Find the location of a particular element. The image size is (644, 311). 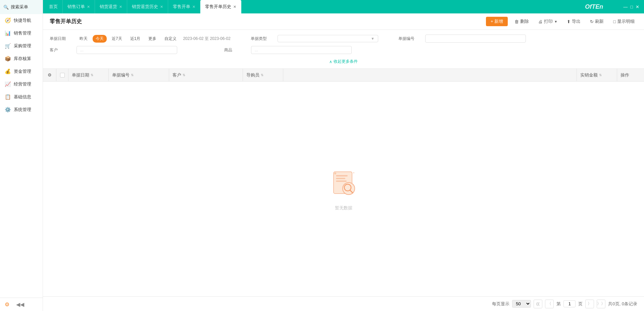

date-btn-1month: 近1月 is located at coordinates (136, 39).